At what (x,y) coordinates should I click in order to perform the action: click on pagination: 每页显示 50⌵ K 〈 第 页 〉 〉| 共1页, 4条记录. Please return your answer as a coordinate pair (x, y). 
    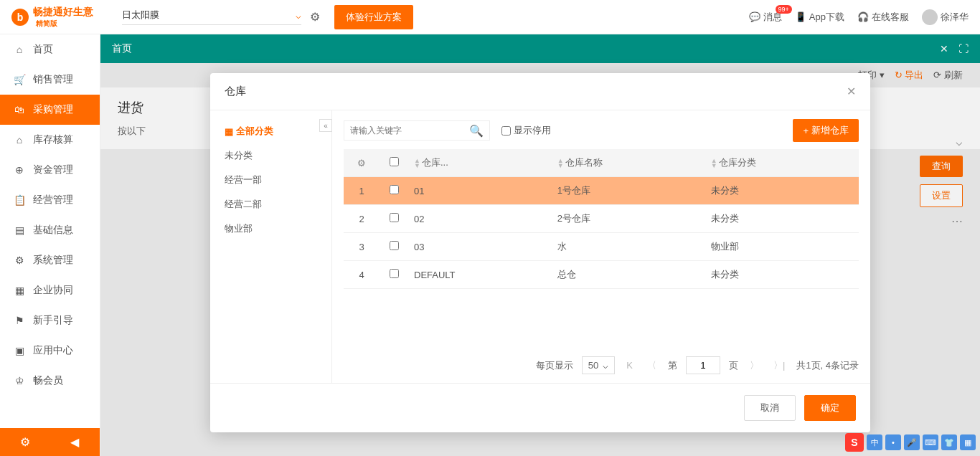
    Looking at the image, I should click on (601, 360).